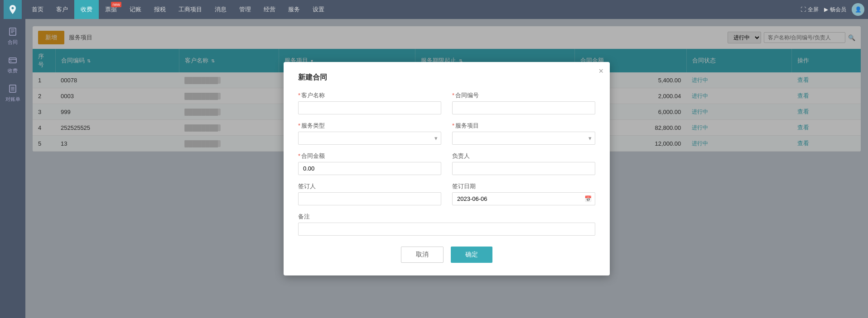 The width and height of the screenshot is (868, 318). Describe the element at coordinates (62, 9) in the screenshot. I see `nav-item-customer: 客户` at that location.